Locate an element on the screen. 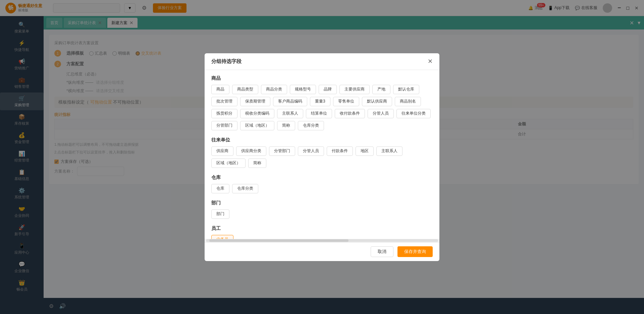  field-tag: 供应商分类 is located at coordinates (251, 151).